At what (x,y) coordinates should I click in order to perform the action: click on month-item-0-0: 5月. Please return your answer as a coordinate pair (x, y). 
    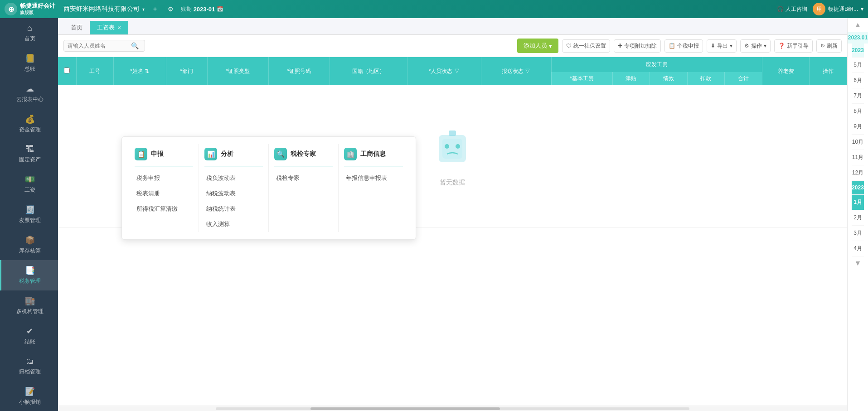
    Looking at the image, I should click on (858, 65).